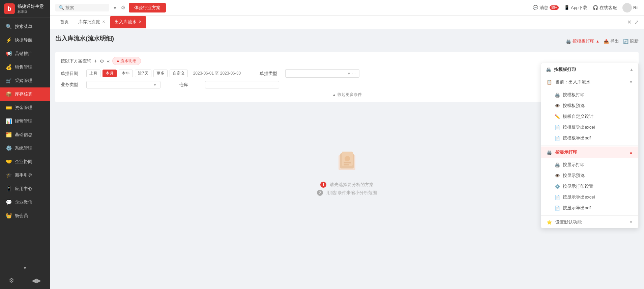 The width and height of the screenshot is (644, 289). Describe the element at coordinates (24, 202) in the screenshot. I see `wechat-nav-label: 企业微信` at that location.